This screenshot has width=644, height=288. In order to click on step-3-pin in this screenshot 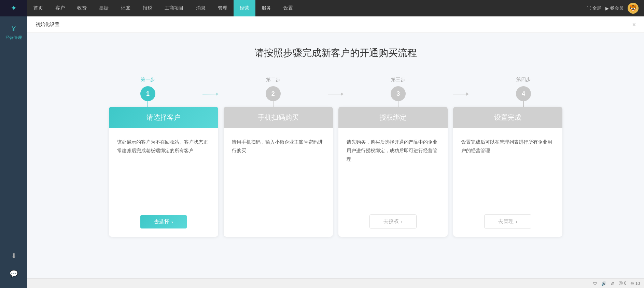, I will do `click(398, 104)`.